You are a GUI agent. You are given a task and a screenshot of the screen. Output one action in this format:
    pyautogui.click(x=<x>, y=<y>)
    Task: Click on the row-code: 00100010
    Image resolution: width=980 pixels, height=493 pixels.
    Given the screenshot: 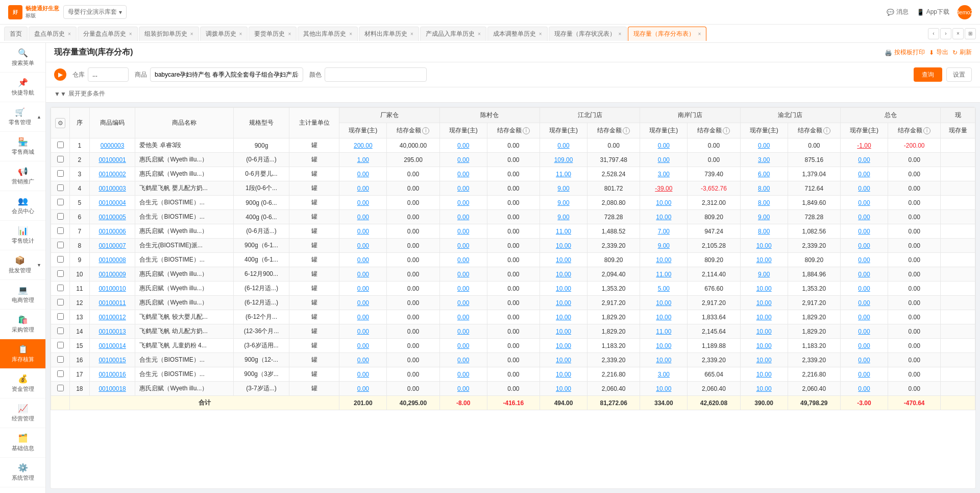 What is the action you would take?
    pyautogui.click(x=112, y=289)
    